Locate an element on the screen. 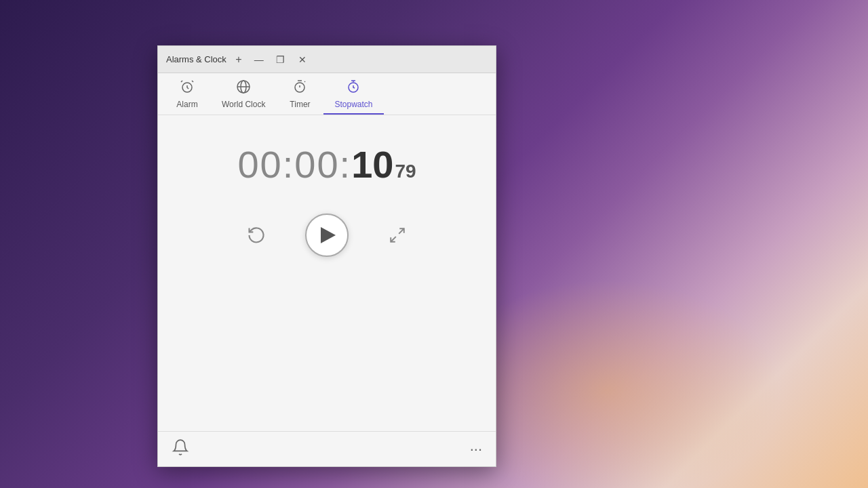 The height and width of the screenshot is (488, 868). more-options-button: ··· is located at coordinates (476, 449).